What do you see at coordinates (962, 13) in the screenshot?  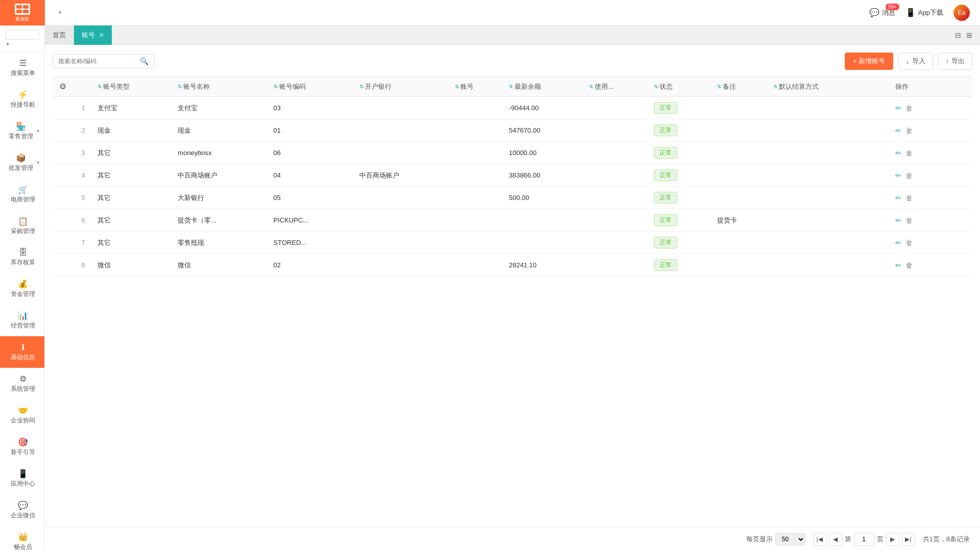 I see `user-avatar: Ea` at bounding box center [962, 13].